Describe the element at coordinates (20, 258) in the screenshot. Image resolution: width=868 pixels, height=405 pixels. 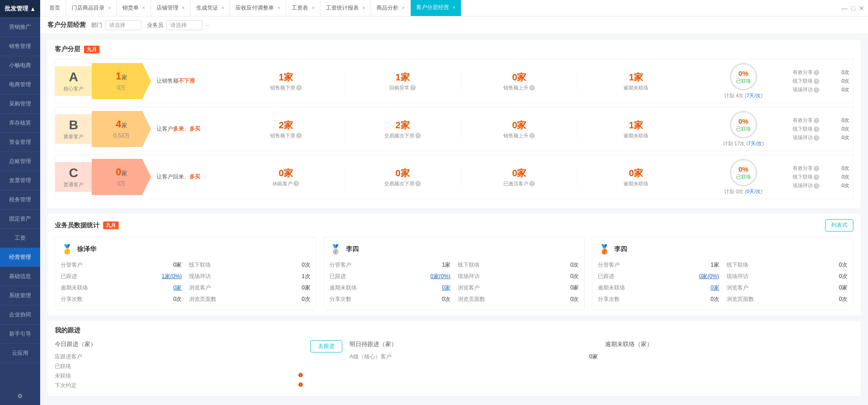
I see `sidebar-item-经营管理: 经营管理` at that location.